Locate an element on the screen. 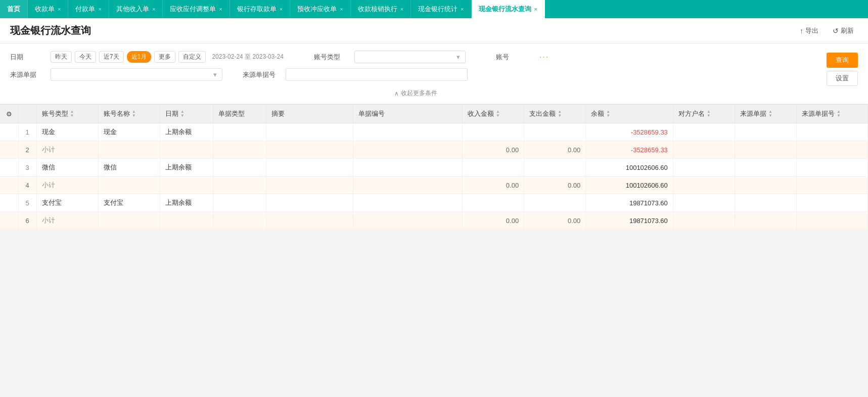  nav-close-receipt: × is located at coordinates (59, 9).